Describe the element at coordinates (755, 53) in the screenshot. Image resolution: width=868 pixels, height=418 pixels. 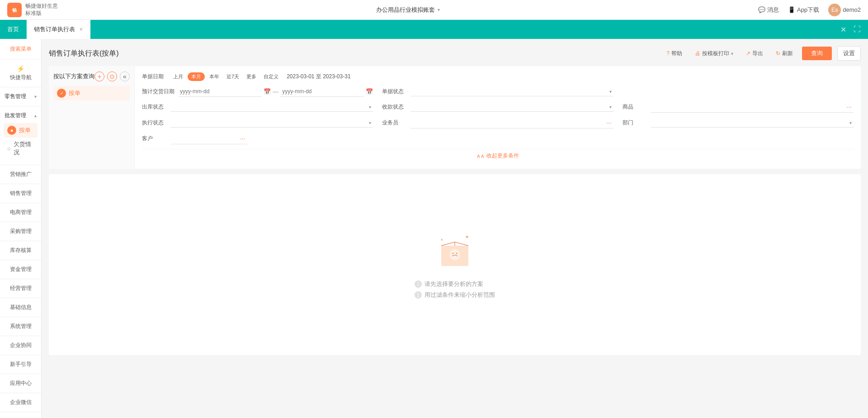
I see `export-button: ↗ 导出` at that location.